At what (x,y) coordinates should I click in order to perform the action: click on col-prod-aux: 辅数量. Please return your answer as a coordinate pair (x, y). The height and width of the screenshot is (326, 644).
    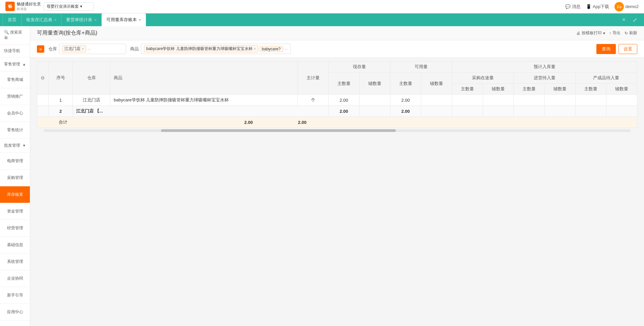
    Looking at the image, I should click on (622, 89).